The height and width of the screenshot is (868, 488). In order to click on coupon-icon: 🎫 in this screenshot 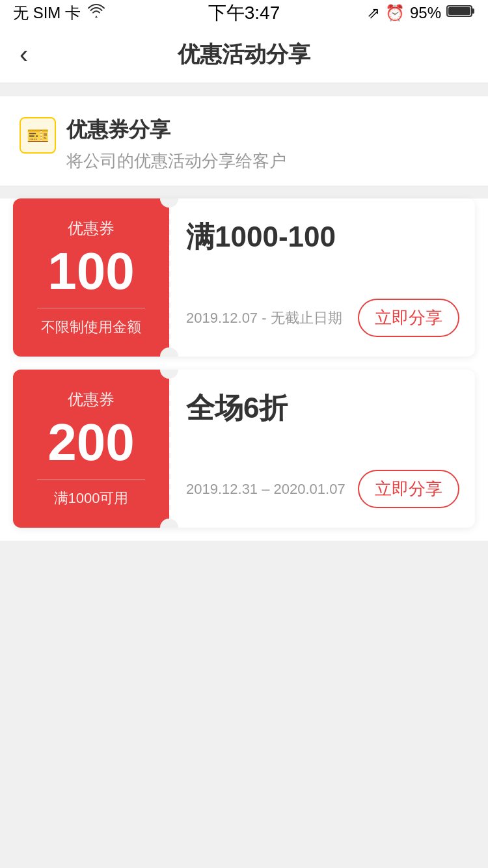, I will do `click(38, 135)`.